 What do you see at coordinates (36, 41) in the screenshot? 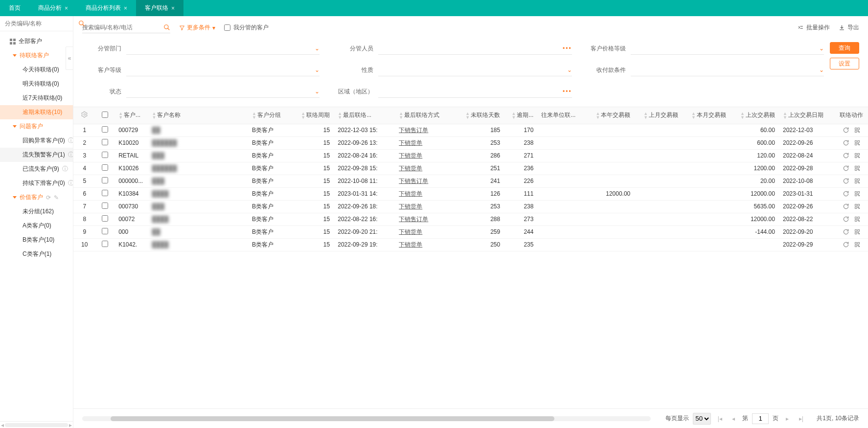
I see `tree-root: 全部客户` at bounding box center [36, 41].